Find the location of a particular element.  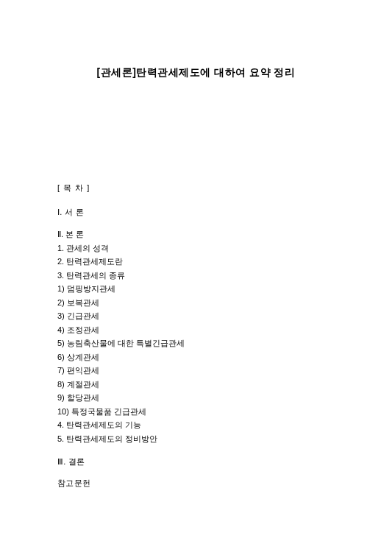

toc-item: 3. 탄력관세의 종류 is located at coordinates (196, 275).